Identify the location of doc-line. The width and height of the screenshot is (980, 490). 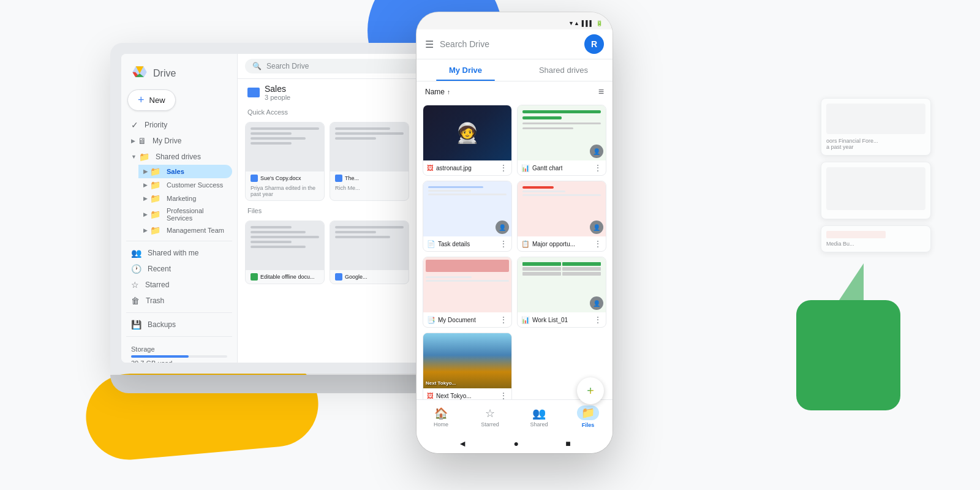
(467, 195).